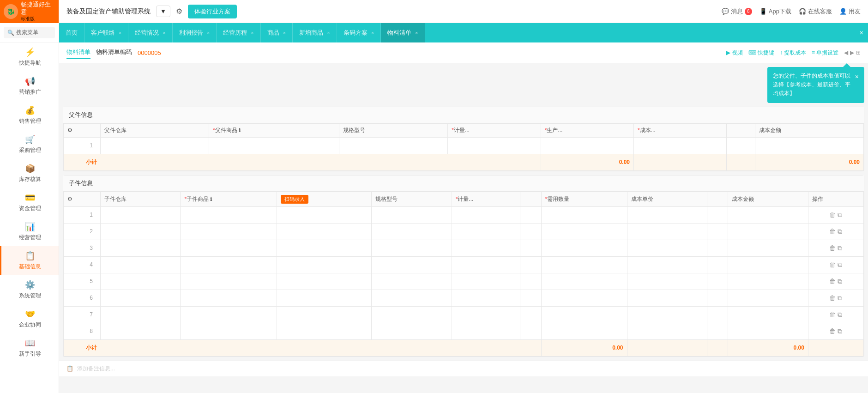  I want to click on cell-prod-parent, so click(587, 145).